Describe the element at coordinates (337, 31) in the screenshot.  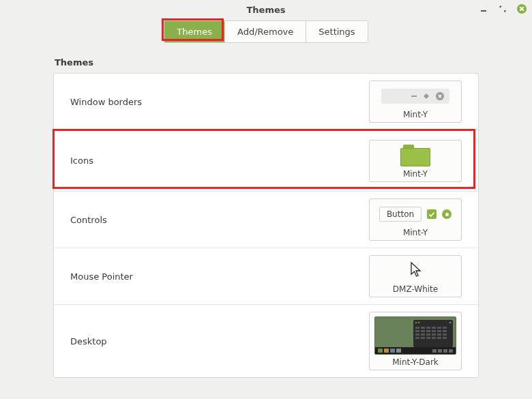
I see `tab-settings: Settings` at that location.